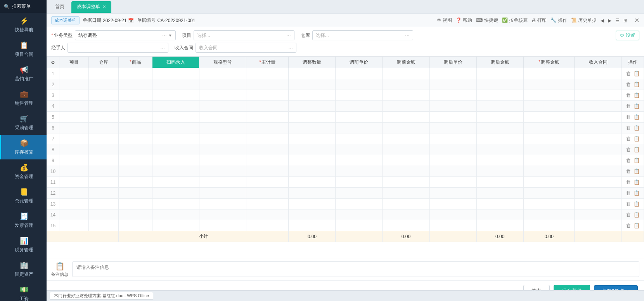 The image size is (644, 301). I want to click on row-2-spec, so click(223, 85).